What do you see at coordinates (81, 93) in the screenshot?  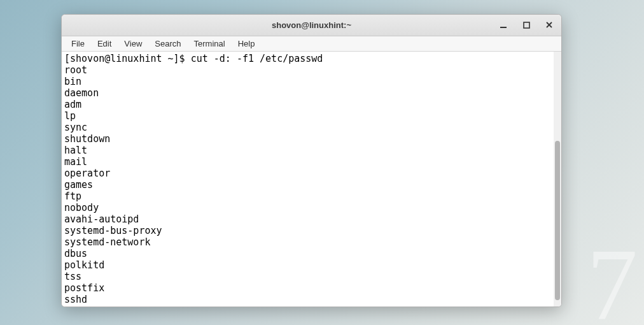 I see `output-line: daemon` at bounding box center [81, 93].